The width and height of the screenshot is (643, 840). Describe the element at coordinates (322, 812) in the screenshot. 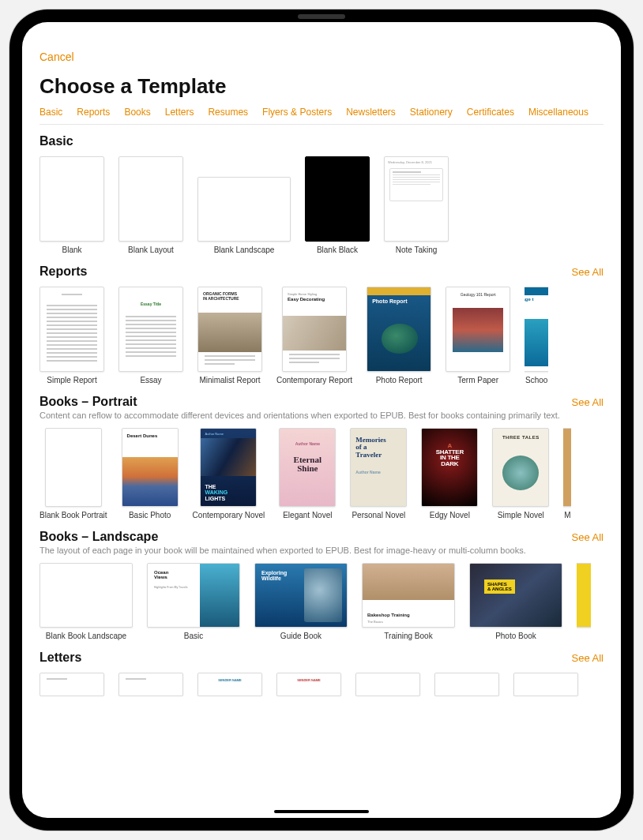

I see `home-indicator` at that location.